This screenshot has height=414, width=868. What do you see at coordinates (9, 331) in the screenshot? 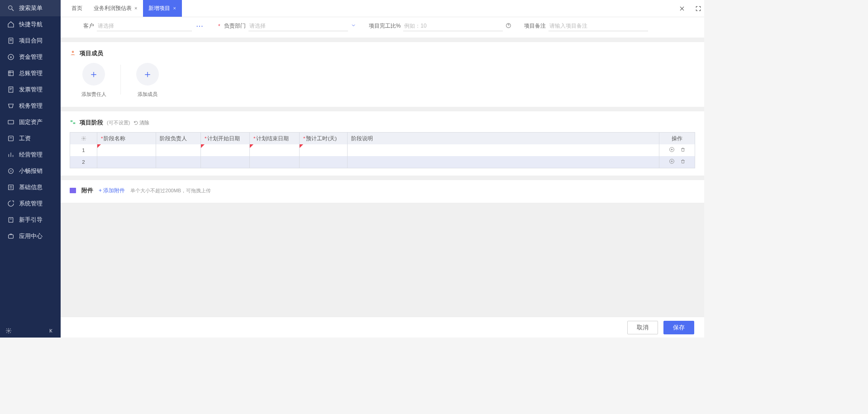
I see `settings-icon` at bounding box center [9, 331].